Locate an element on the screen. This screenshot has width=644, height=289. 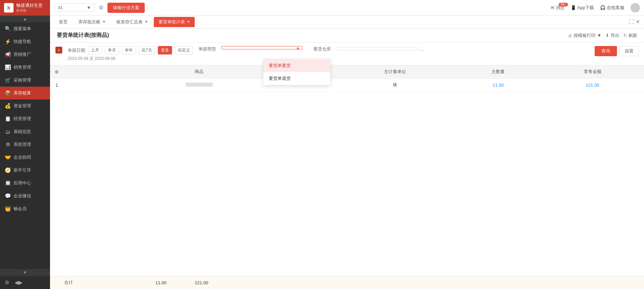
sidebar-item-finance: 💰 资金管理 is located at coordinates (25, 106).